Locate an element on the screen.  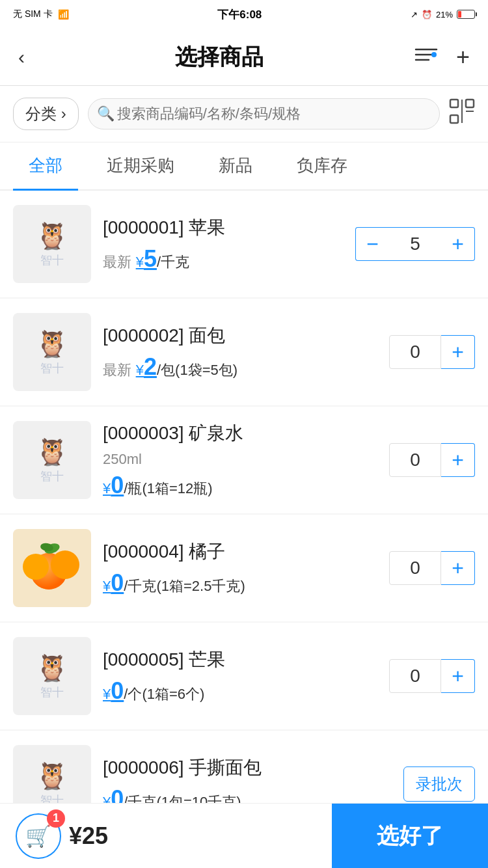
battery-percent: 21% is located at coordinates (444, 14).